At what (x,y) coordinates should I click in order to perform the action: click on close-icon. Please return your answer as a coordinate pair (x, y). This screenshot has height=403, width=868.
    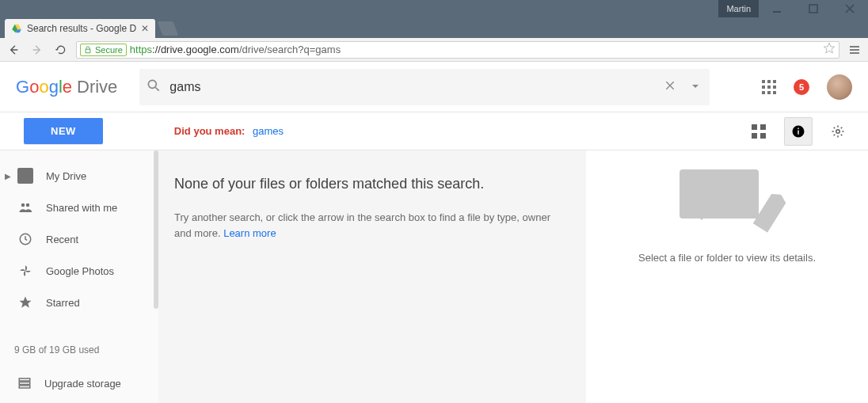
    Looking at the image, I should click on (850, 9).